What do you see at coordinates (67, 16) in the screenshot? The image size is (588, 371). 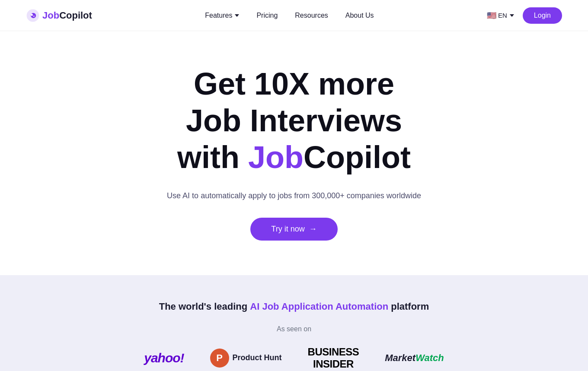 I see `logo-text: JobCopilot` at bounding box center [67, 16].